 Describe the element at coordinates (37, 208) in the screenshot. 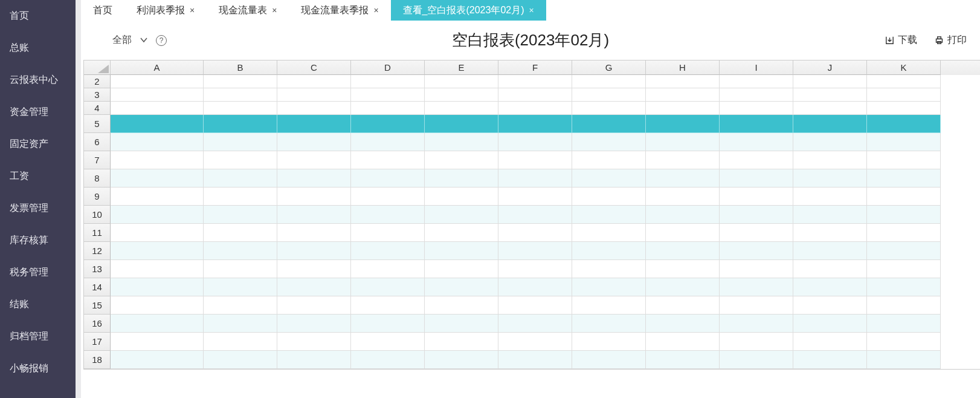

I see `sidebar-item-invoice: 发票管理` at that location.